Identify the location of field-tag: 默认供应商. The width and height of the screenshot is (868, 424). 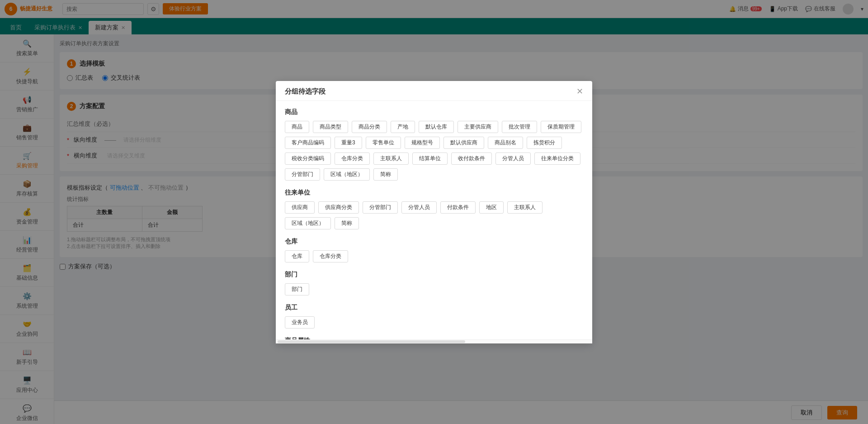
(464, 143).